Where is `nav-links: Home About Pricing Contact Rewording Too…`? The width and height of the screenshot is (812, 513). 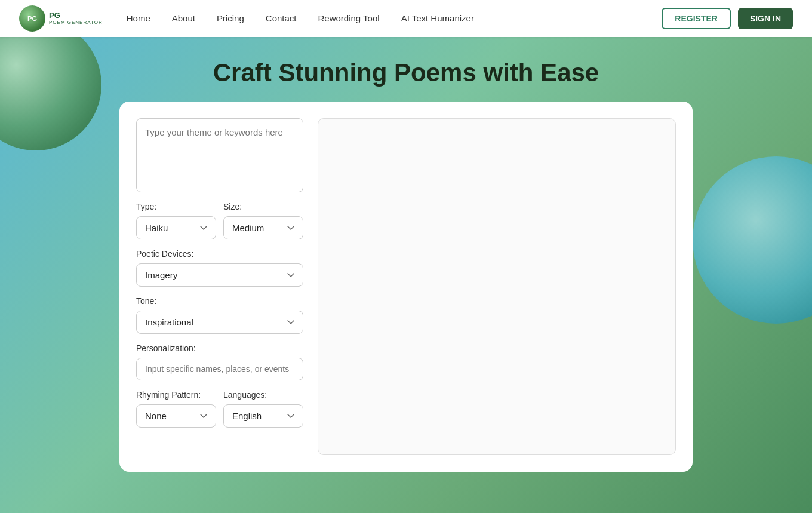 nav-links: Home About Pricing Contact Rewording Too… is located at coordinates (394, 19).